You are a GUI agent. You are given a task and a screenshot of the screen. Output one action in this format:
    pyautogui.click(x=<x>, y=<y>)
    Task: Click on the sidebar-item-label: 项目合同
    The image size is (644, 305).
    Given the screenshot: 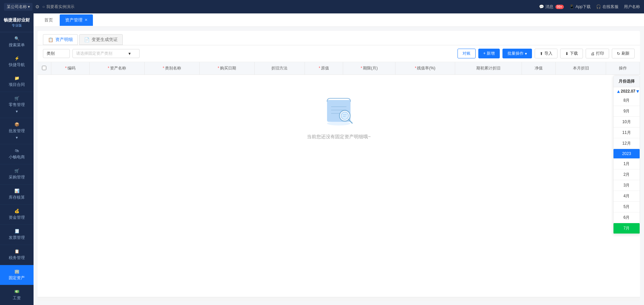 What is the action you would take?
    pyautogui.click(x=17, y=85)
    